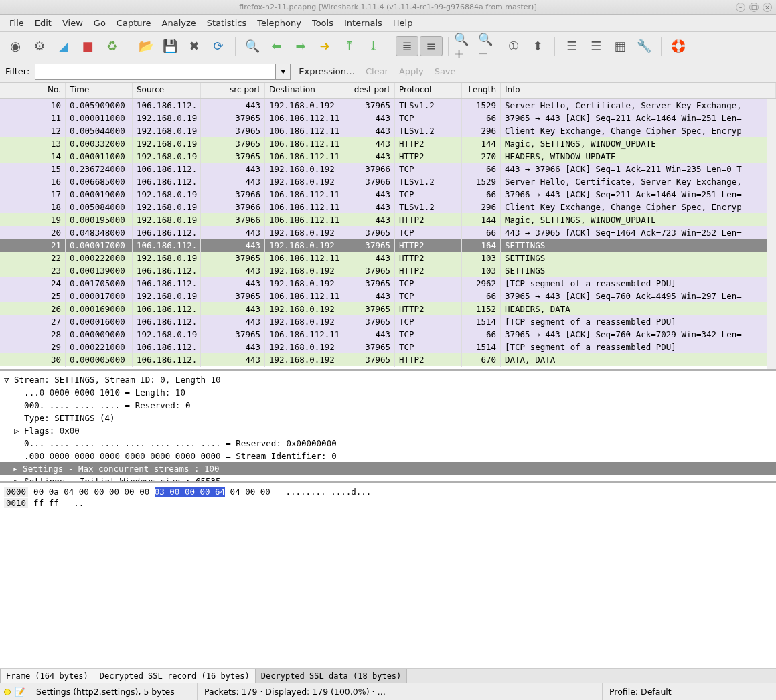 The width and height of the screenshot is (776, 700). I want to click on options-icon: ⚙, so click(40, 46).